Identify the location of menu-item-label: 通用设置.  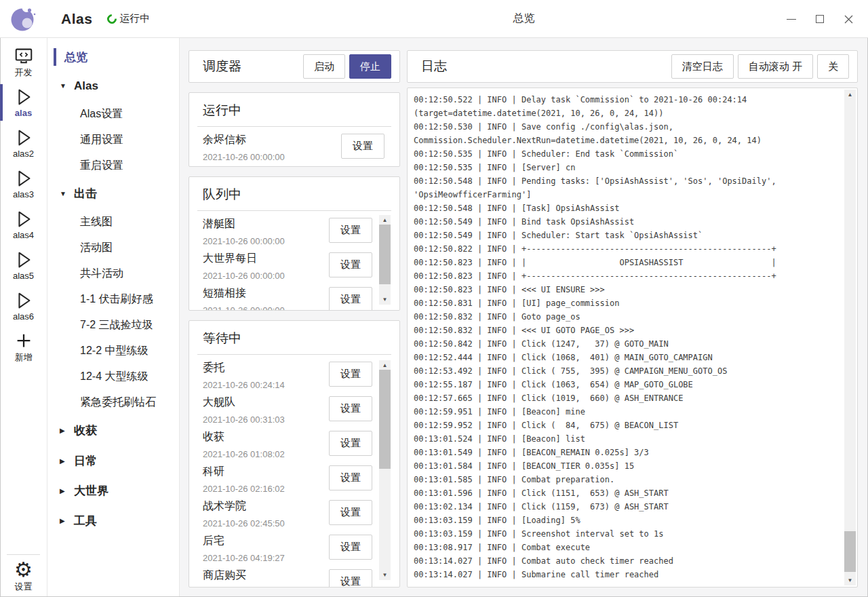
(102, 140).